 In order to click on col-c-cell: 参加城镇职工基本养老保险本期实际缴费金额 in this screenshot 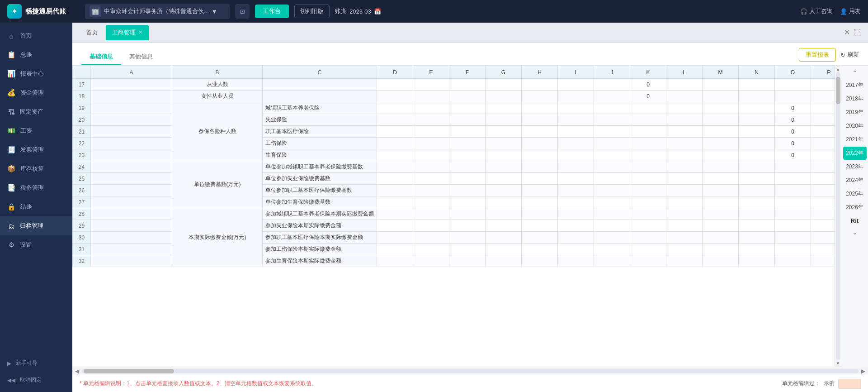, I will do `click(320, 214)`.